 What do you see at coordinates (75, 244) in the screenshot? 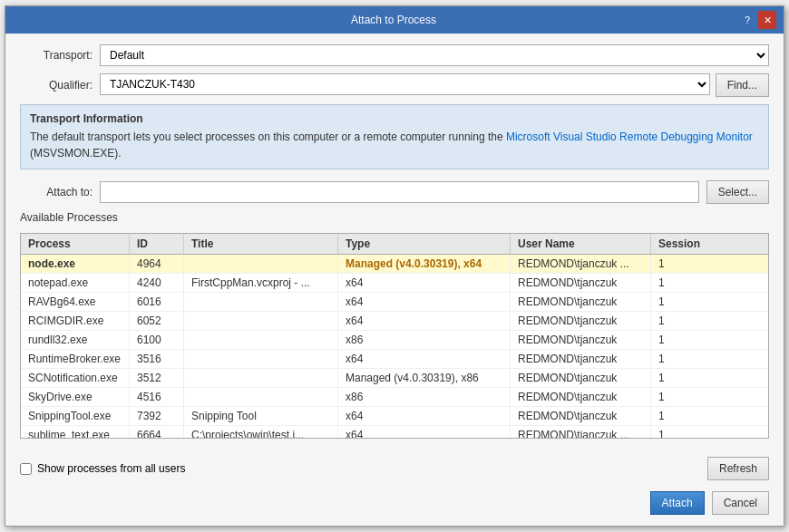
I see `col-header-process: Process` at bounding box center [75, 244].